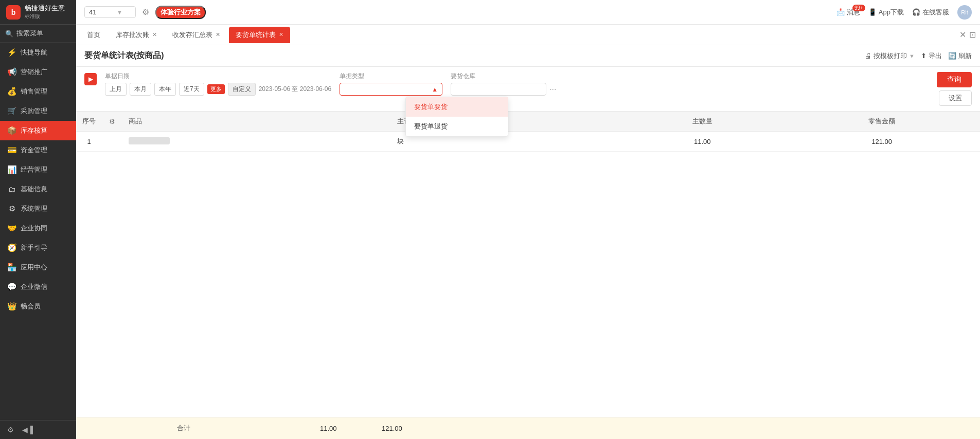 The height and width of the screenshot is (439, 980). Describe the element at coordinates (498, 89) in the screenshot. I see `warehouse-select-wrap` at that location.